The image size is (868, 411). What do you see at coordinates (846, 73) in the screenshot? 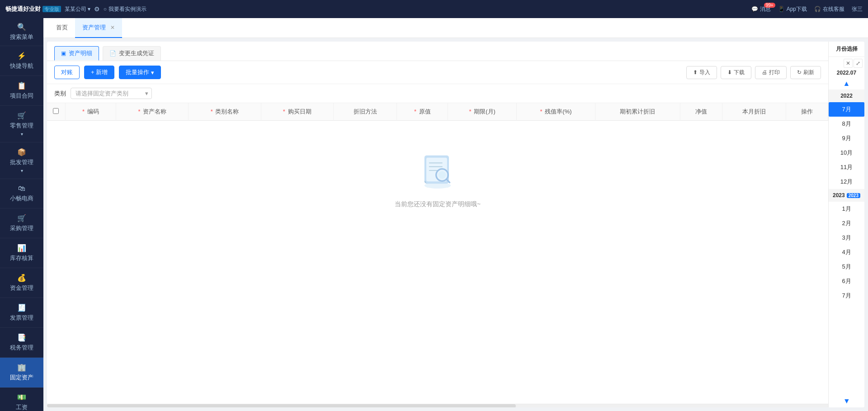
I see `active-month-text: 2022.07` at bounding box center [846, 73].